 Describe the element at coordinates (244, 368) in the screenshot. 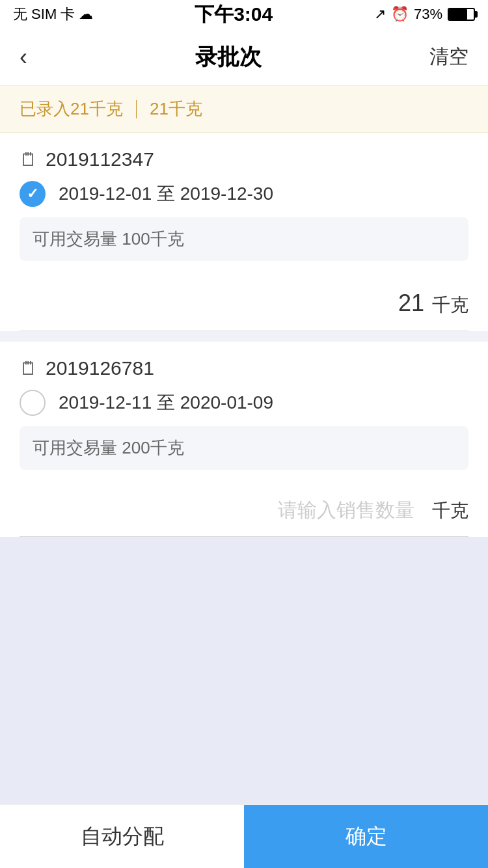

I see `batch-header-2: 🗒 2019126781` at that location.